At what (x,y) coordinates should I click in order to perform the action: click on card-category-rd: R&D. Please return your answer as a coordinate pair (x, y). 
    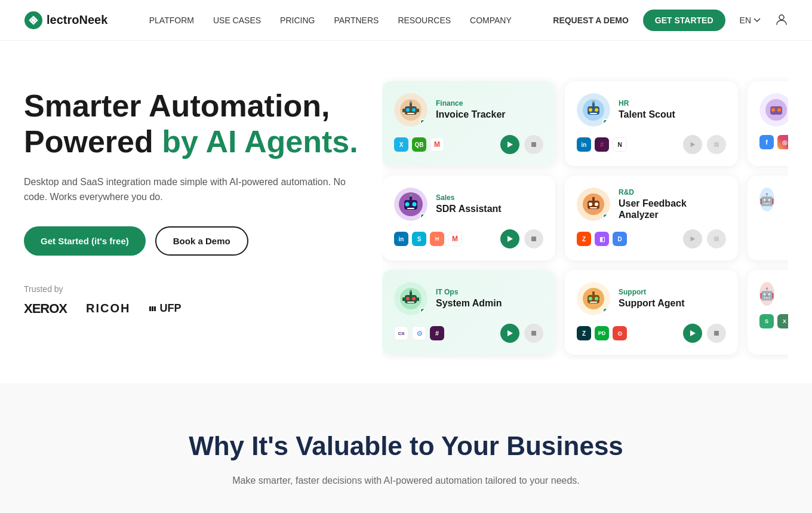
    Looking at the image, I should click on (672, 192).